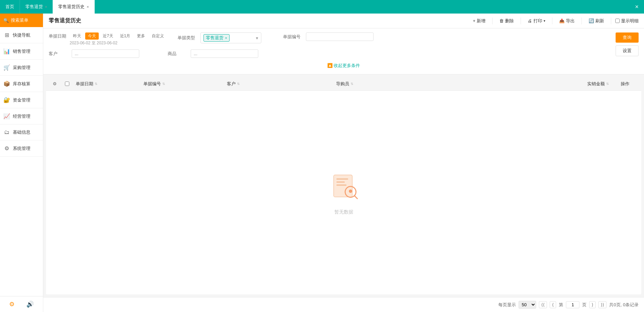 This screenshot has width=644, height=312. I want to click on customer-label: 客户, so click(59, 54).